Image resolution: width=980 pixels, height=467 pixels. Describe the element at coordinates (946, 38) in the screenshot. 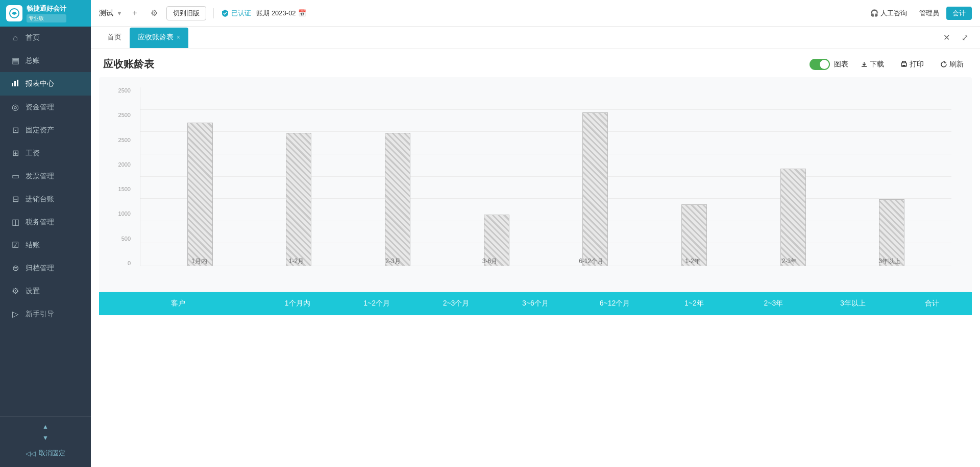

I see `tab-close-button: ✕` at that location.